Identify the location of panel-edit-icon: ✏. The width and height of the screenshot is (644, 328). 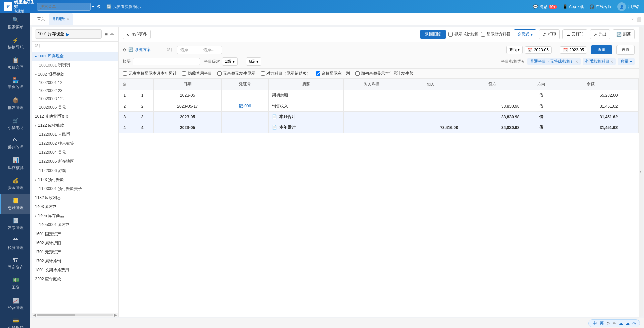
(112, 34).